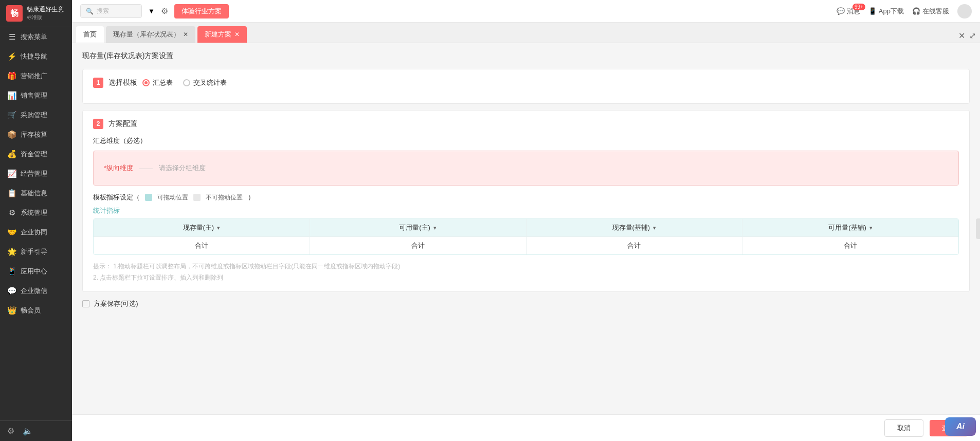 Image resolution: width=980 pixels, height=441 pixels. What do you see at coordinates (34, 271) in the screenshot?
I see `sidebar-item-label: 应用中心` at bounding box center [34, 271].